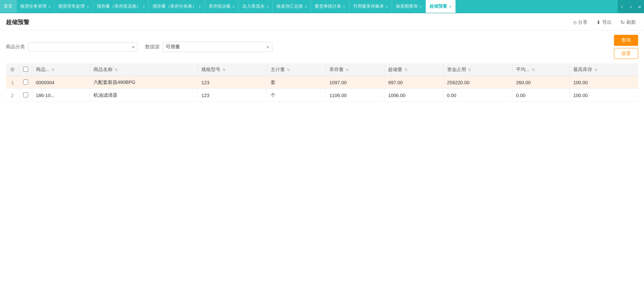 This screenshot has height=293, width=644. I want to click on header-actions: ⎋ 分享 ⬇ 导出 ↻ 刷新, so click(605, 22).